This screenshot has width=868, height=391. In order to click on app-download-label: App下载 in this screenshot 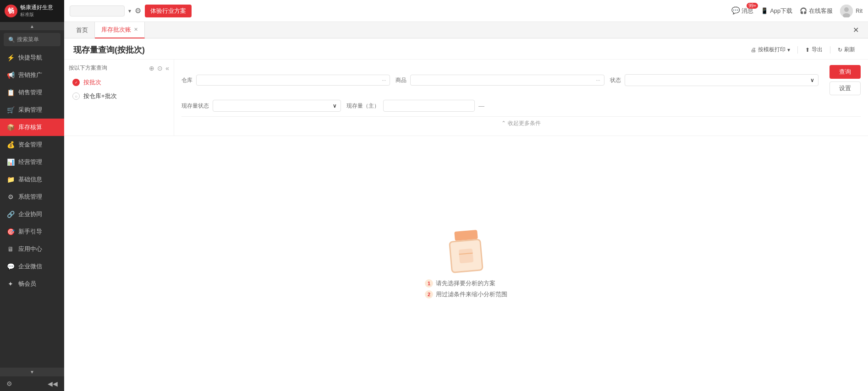, I will do `click(781, 11)`.